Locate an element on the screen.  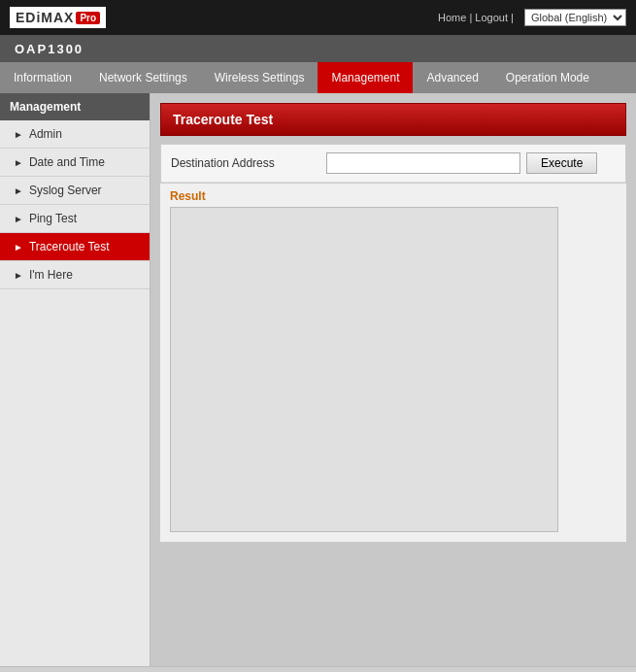
language-select: Global (English) is located at coordinates (575, 17).